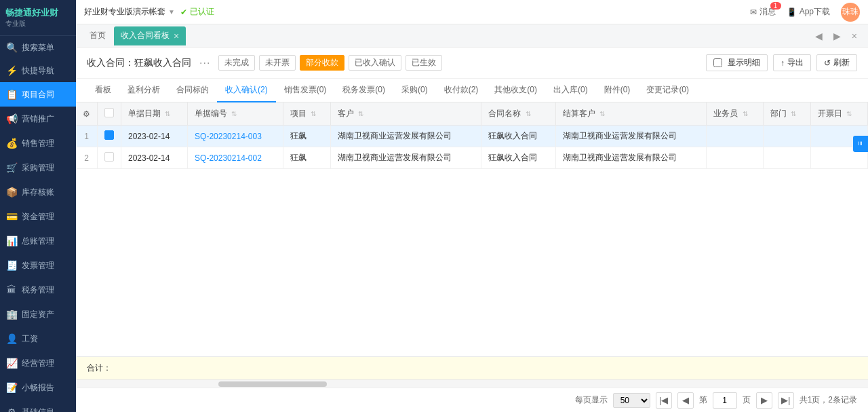 The image size is (868, 412). What do you see at coordinates (591, 400) in the screenshot?
I see `per-page-label: 每页显示` at bounding box center [591, 400].